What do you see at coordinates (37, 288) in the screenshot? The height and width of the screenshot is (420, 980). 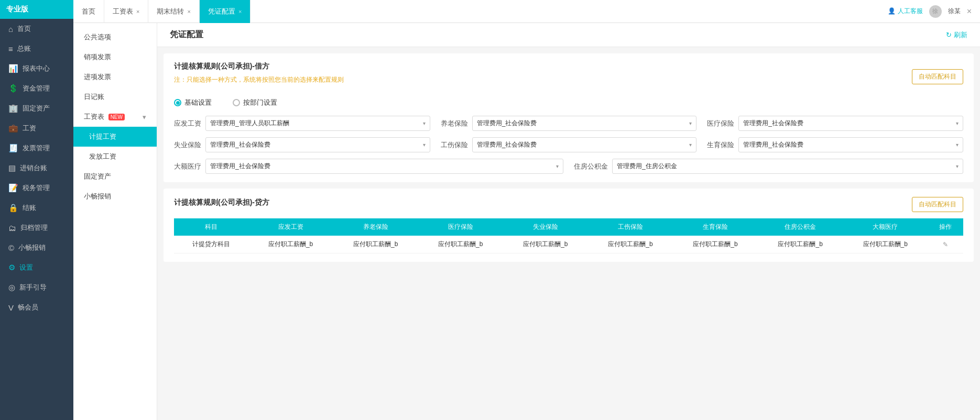 I see `sidebar-item-guide: ◎ 新手引导` at bounding box center [37, 288].